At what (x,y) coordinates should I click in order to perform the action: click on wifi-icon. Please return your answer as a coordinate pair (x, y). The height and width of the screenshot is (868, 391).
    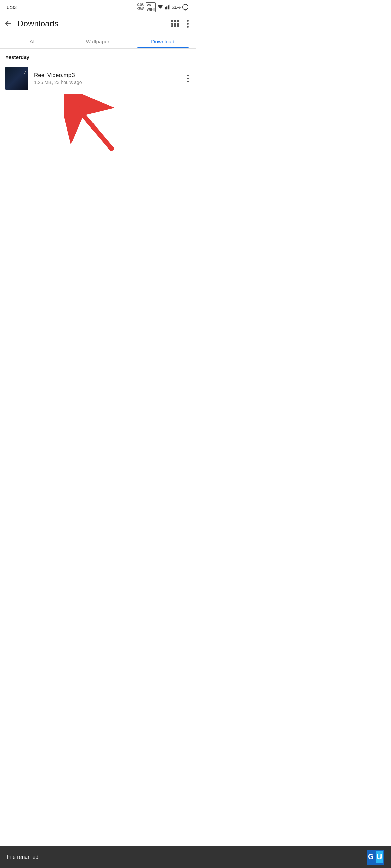
    Looking at the image, I should click on (160, 7).